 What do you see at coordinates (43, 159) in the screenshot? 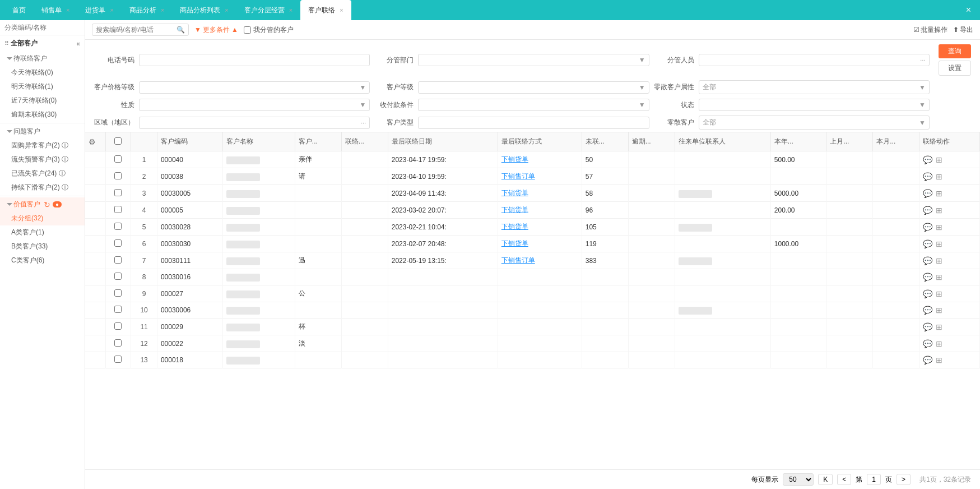
I see `sidebar-item-churn-warning: 流失预警客户(3) ⓘ` at bounding box center [43, 159].